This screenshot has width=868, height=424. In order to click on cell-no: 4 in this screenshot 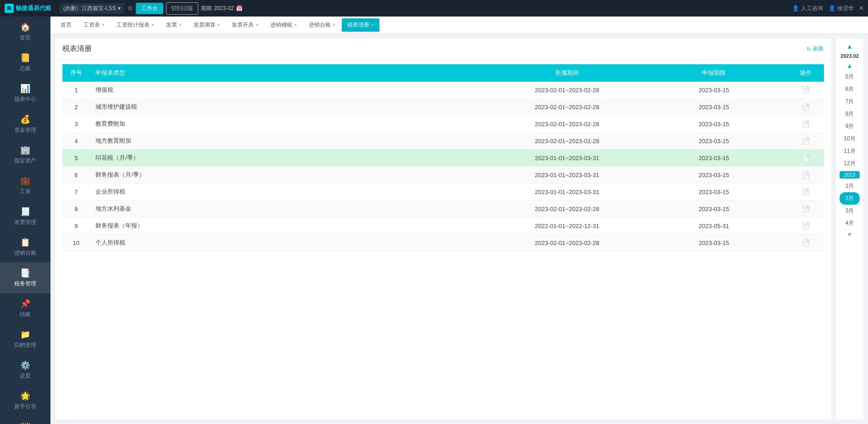, I will do `click(76, 141)`.